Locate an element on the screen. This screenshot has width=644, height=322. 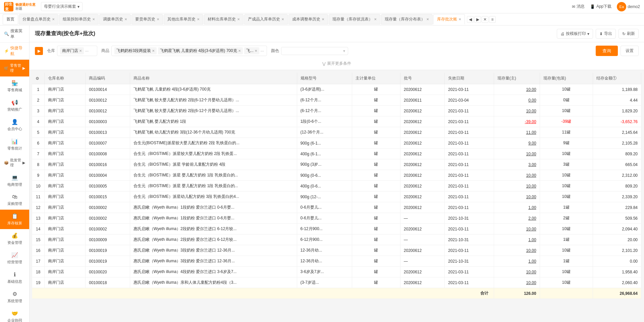
color-dropdown: ▾ is located at coordinates (315, 51).